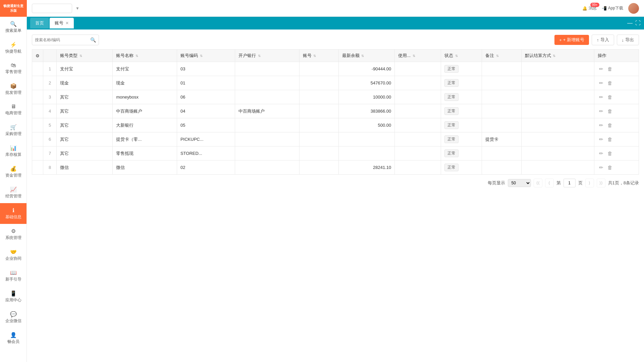 The width and height of the screenshot is (644, 362). I want to click on user-avatar, so click(634, 8).